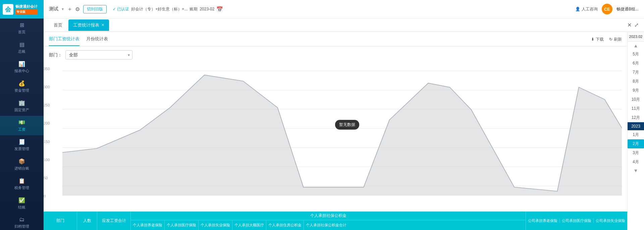 The height and width of the screenshot is (230, 644). What do you see at coordinates (22, 222) in the screenshot?
I see `sidebar-item-archive: 🗂 归档管理` at bounding box center [22, 222].